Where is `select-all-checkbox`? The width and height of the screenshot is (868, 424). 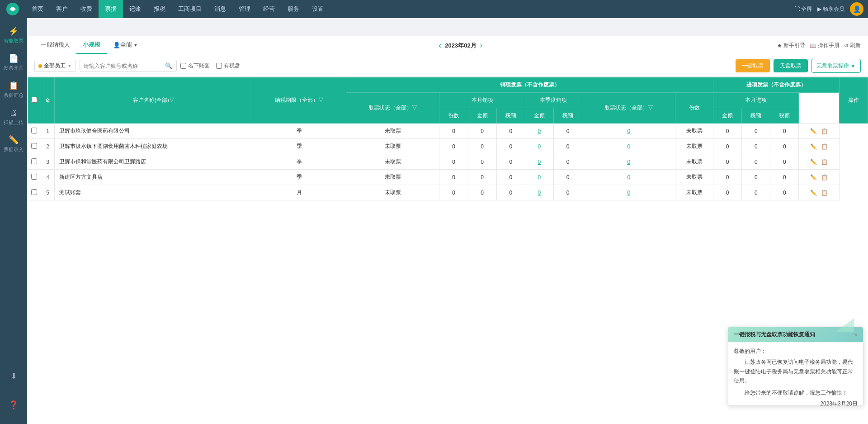 select-all-checkbox is located at coordinates (34, 100).